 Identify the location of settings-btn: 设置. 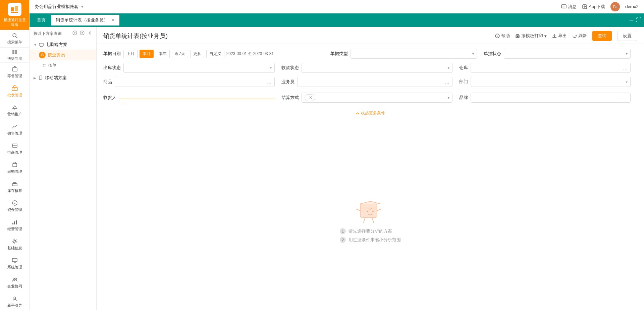
(627, 36).